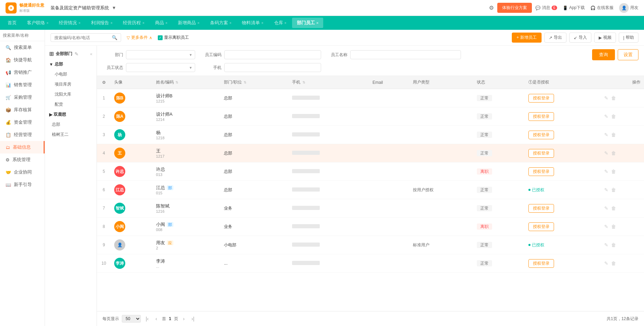  What do you see at coordinates (308, 23) in the screenshot?
I see `tab-department: 部门员工 ×` at bounding box center [308, 23].